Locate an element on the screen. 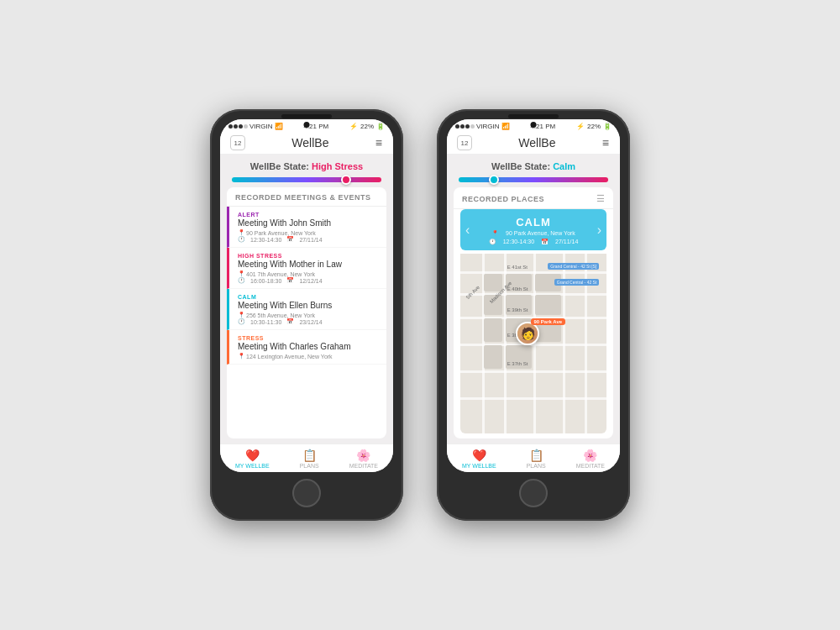 Image resolution: width=840 pixels, height=630 pixels. stress-bar-left is located at coordinates (307, 181).